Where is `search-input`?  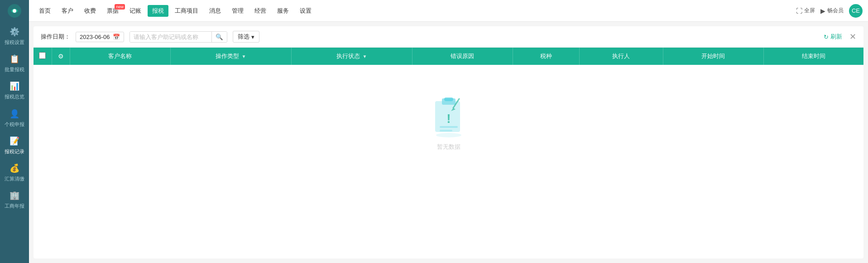
search-input is located at coordinates (171, 37).